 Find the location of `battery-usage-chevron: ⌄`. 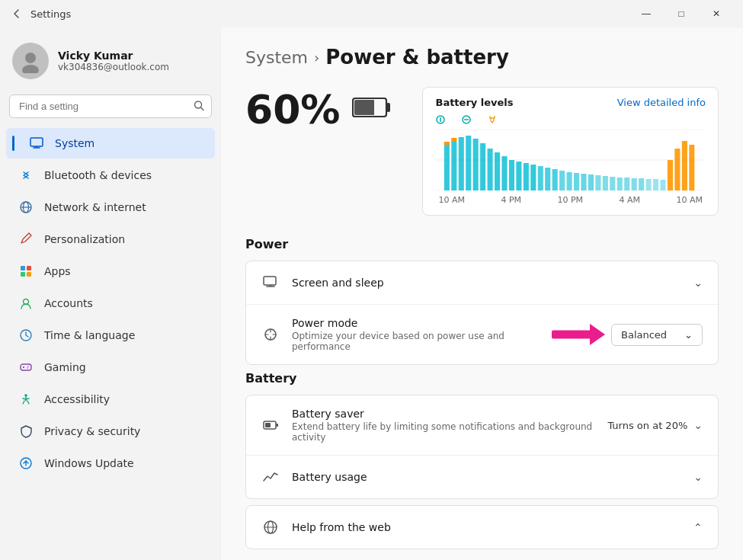

battery-usage-chevron: ⌄ is located at coordinates (698, 477).